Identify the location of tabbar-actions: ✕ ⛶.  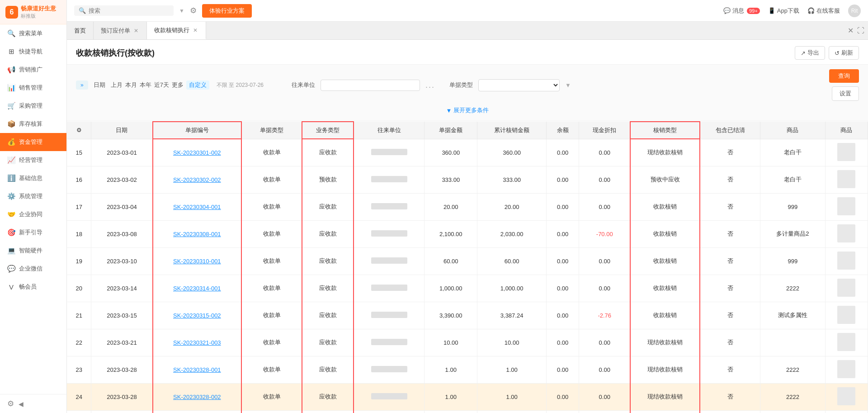
(856, 31).